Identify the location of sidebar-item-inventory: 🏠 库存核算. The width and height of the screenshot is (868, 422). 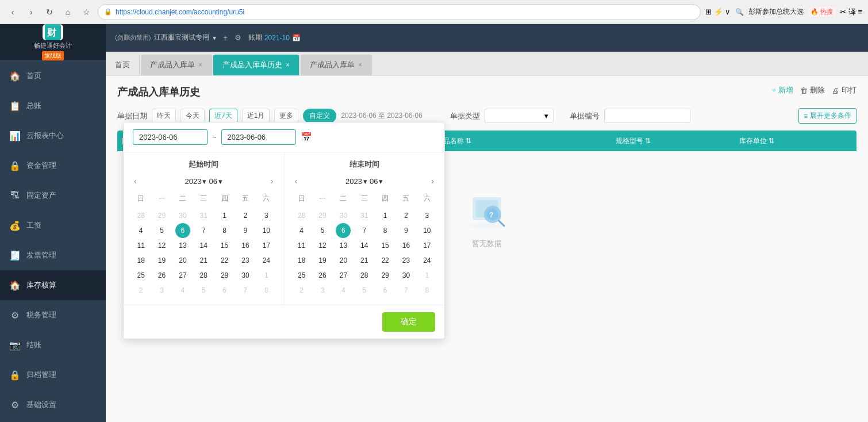
(53, 285).